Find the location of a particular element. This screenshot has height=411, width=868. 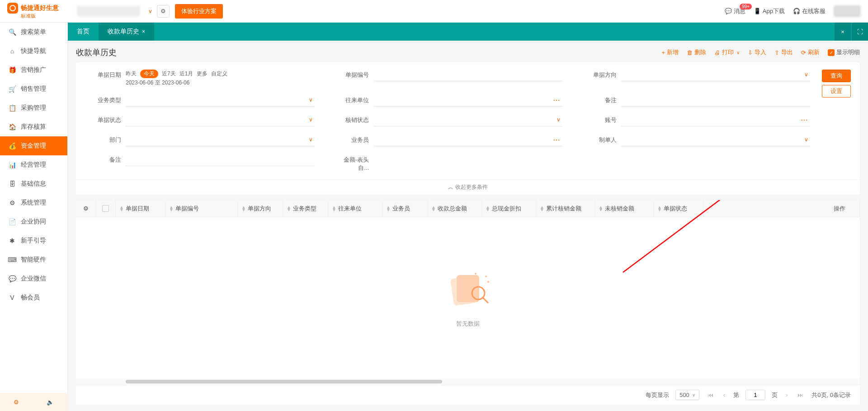

table-settings-button: ⚙ is located at coordinates (86, 209).